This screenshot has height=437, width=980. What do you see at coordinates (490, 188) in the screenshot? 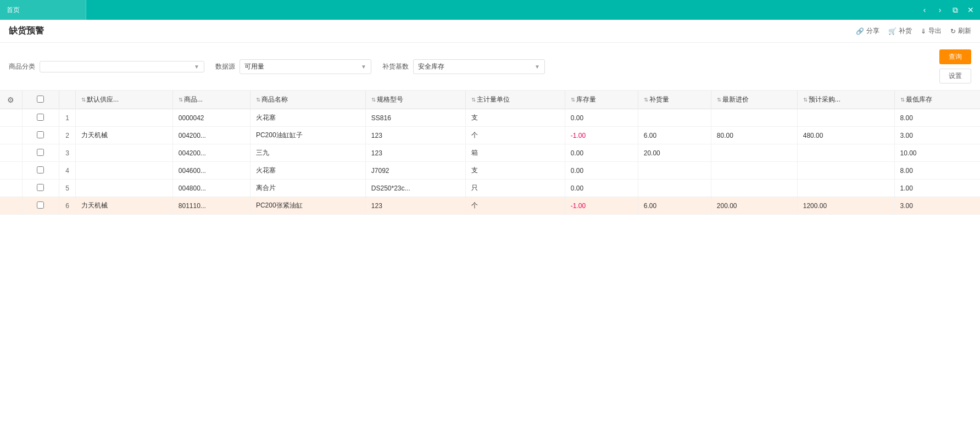
I see `table-row: 5 004800... 离合片 DS250*23c... 只 0.00 1.00` at bounding box center [490, 188].